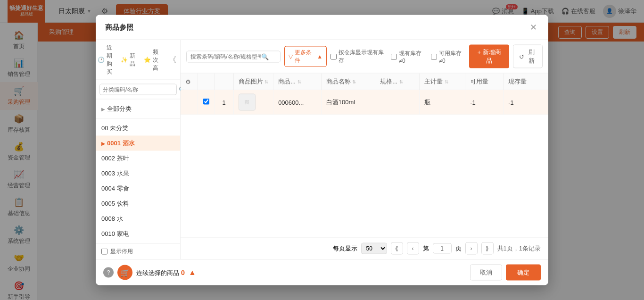  I want to click on cat-item-0010: 0010 家电, so click(138, 234).